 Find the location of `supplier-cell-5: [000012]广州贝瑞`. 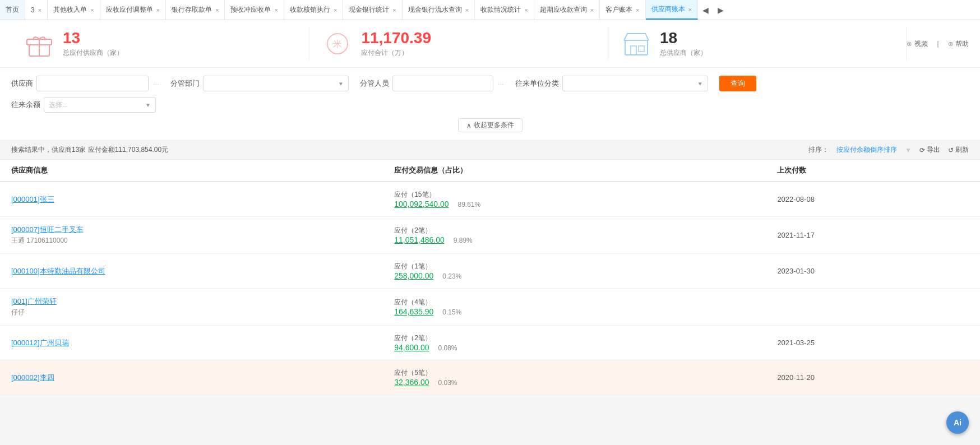

supplier-cell-5: [000012]广州贝瑞 is located at coordinates (203, 343).